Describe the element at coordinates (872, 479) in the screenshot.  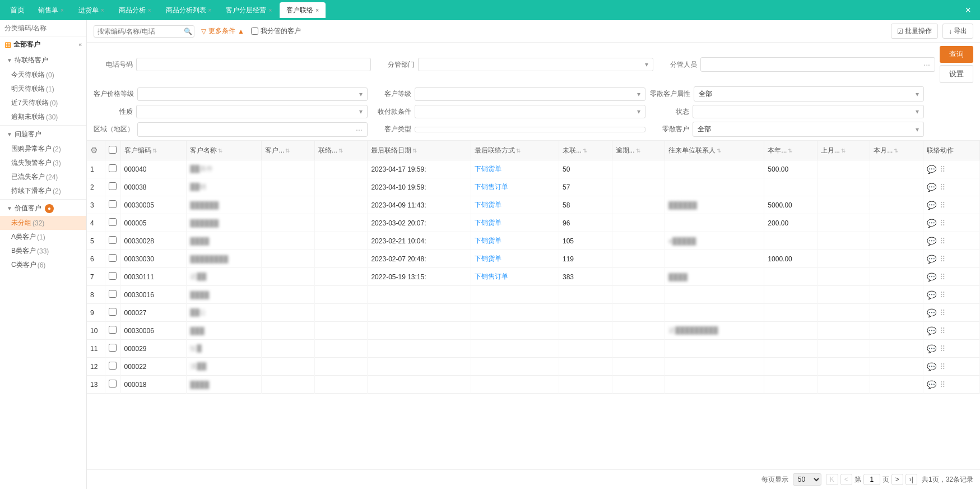
I see `page-input` at that location.